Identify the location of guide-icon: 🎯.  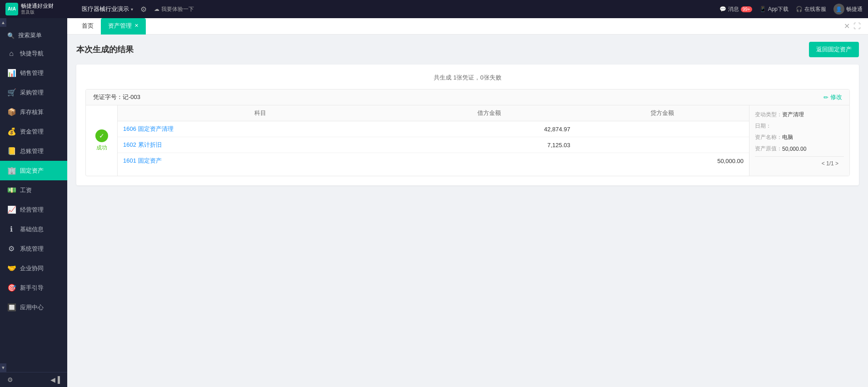
(11, 288).